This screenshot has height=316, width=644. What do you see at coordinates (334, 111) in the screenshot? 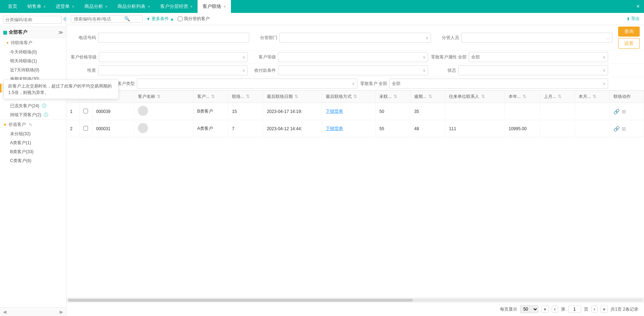
I see `last-method-link-1: 下销货单` at bounding box center [334, 111].